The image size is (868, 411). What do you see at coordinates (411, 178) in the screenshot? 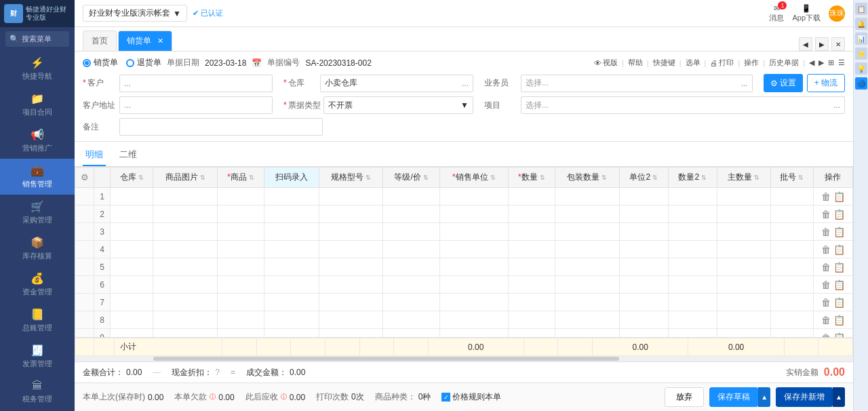
I see `col-grade-price: 等级/价⇅` at bounding box center [411, 178].